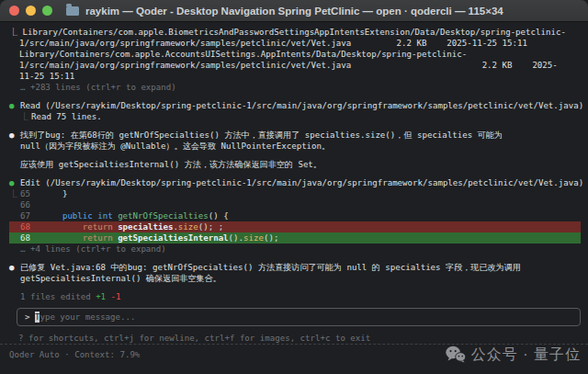 This screenshot has width=588, height=374. I want to click on read-result: Read 75 lines., so click(66, 117).